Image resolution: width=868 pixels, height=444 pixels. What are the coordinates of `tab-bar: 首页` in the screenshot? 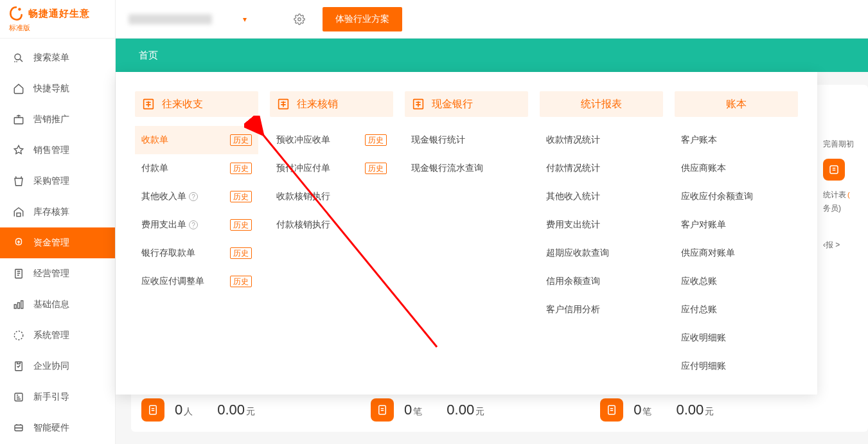 It's located at (492, 55).